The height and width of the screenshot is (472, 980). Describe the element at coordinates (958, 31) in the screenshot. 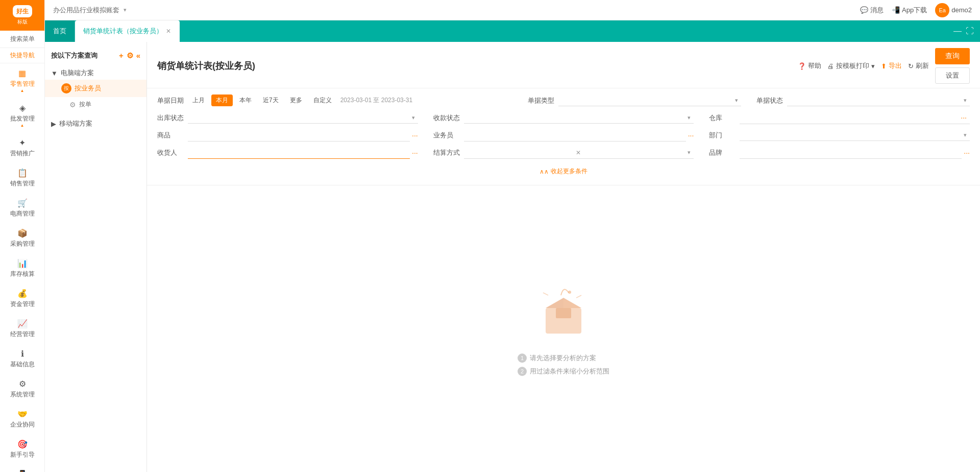

I see `tab-minimize-btn: —` at that location.